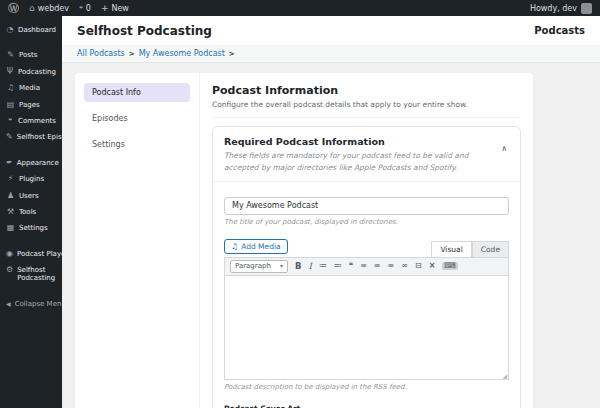 This screenshot has width=600, height=408. Describe the element at coordinates (504, 148) in the screenshot. I see `chevron-up-icon` at that location.